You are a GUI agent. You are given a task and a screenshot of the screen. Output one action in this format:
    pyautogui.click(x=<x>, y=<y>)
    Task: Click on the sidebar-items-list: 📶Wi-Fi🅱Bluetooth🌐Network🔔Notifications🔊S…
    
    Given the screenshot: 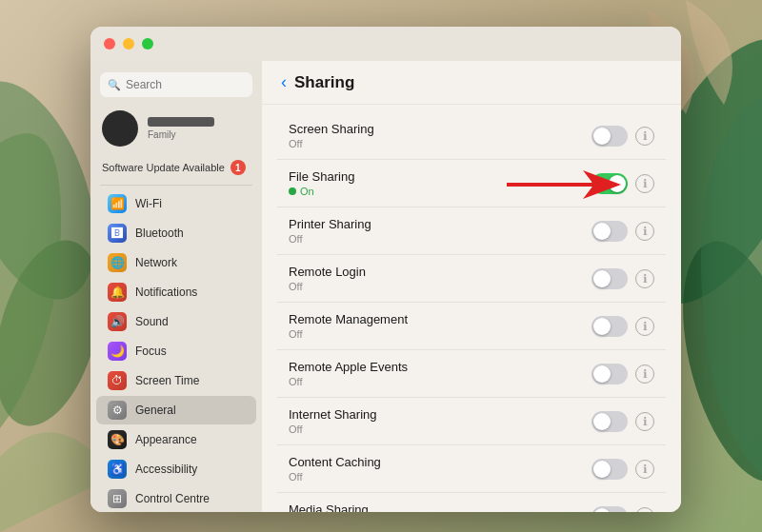 What is the action you would take?
    pyautogui.click(x=176, y=350)
    